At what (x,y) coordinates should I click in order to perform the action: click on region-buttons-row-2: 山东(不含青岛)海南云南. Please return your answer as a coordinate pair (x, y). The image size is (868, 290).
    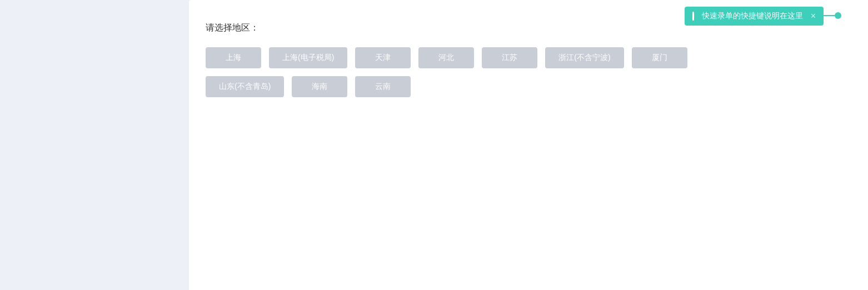
    Looking at the image, I should click on (528, 87).